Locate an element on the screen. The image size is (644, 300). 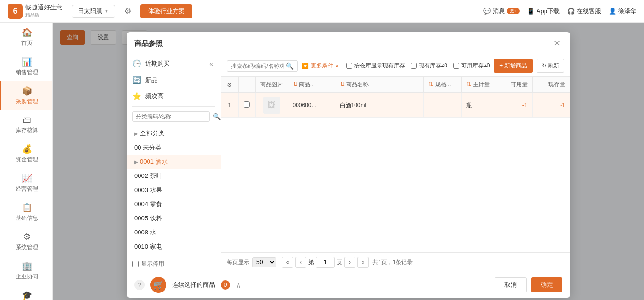
col-name-header: ⇅ 商品名称 is located at coordinates (379, 85).